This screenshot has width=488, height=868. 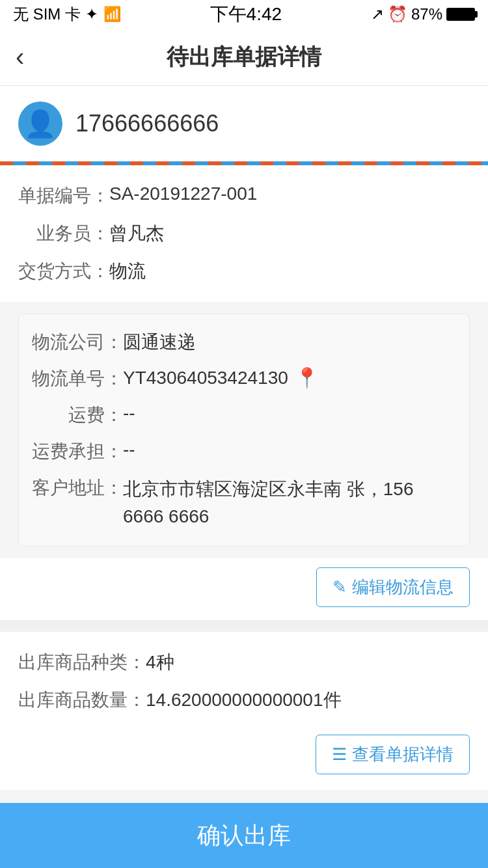 I want to click on customer-address-label: 客户地址：, so click(x=77, y=488).